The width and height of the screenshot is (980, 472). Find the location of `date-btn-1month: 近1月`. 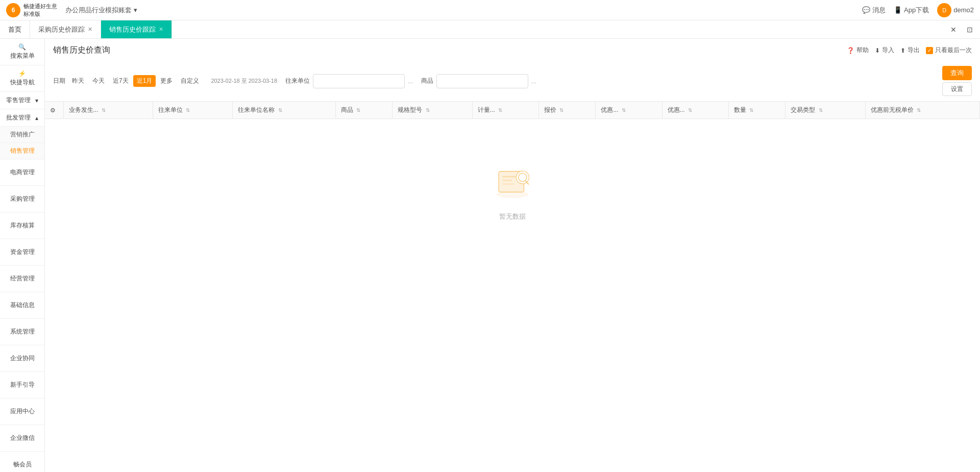

date-btn-1month: 近1月 is located at coordinates (145, 81).